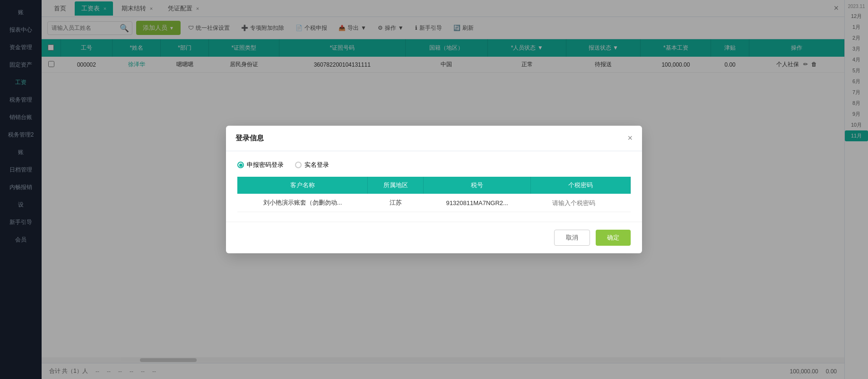  Describe the element at coordinates (396, 185) in the screenshot. I see `modal-col-region: 所属地区` at that location.